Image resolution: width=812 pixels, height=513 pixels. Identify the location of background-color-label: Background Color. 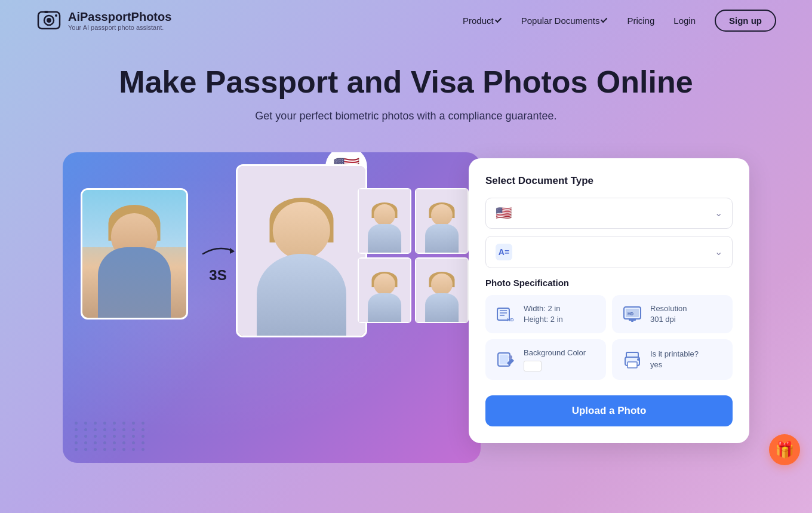
(555, 353).